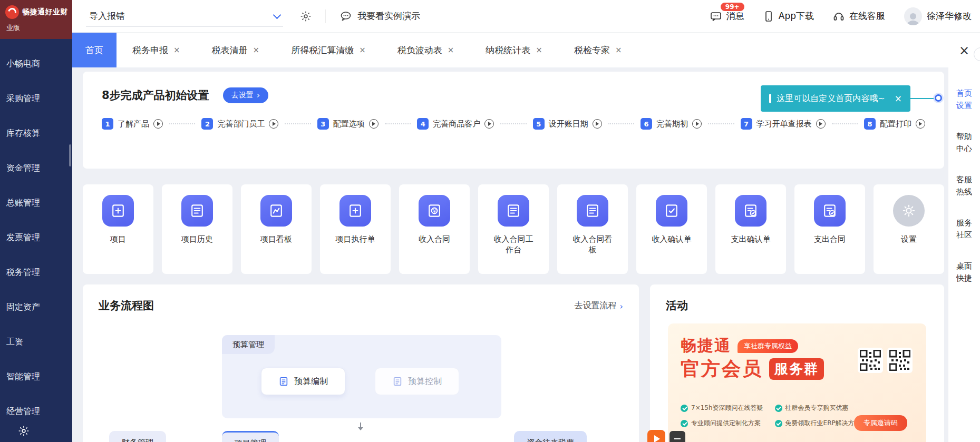 This screenshot has height=442, width=980. I want to click on sidebar-item-fixed-assets: 固定资产, so click(36, 307).